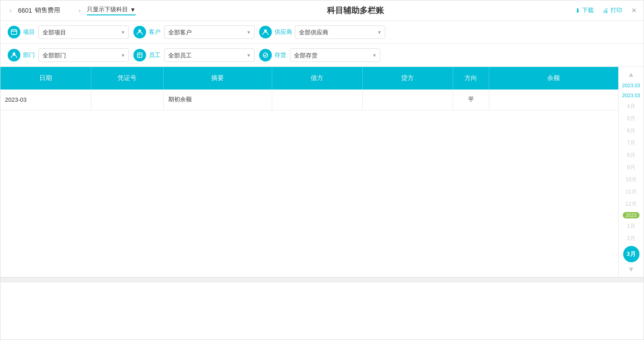 Image resolution: width=644 pixels, height=340 pixels. I want to click on table-header-row: 日期 凭证号 摘要 借方 贷方 方向 余额, so click(309, 78).